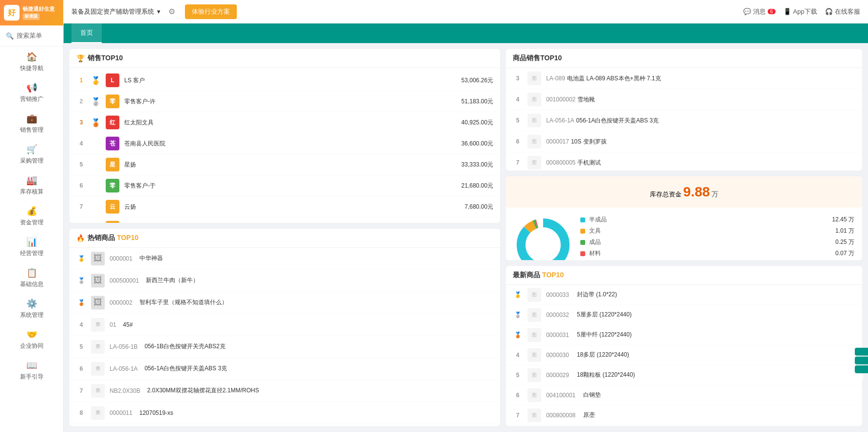 Image resolution: width=868 pixels, height=432 pixels. Describe the element at coordinates (31, 278) in the screenshot. I see `sidebar-nav-item-7: 📋基础信息` at that location.